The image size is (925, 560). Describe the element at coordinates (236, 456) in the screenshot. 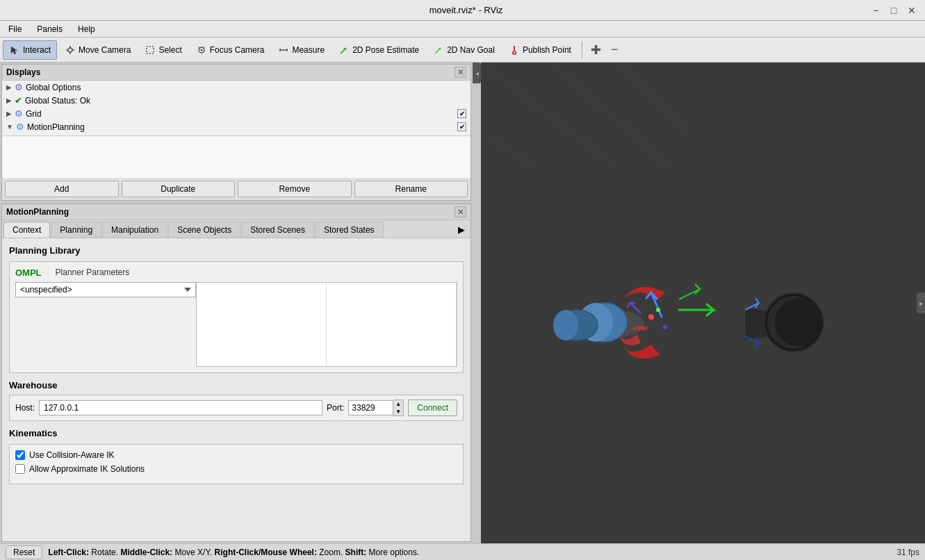

I see `kinematics-section: Kinematics Use Collision-Aware IK Allow …` at that location.